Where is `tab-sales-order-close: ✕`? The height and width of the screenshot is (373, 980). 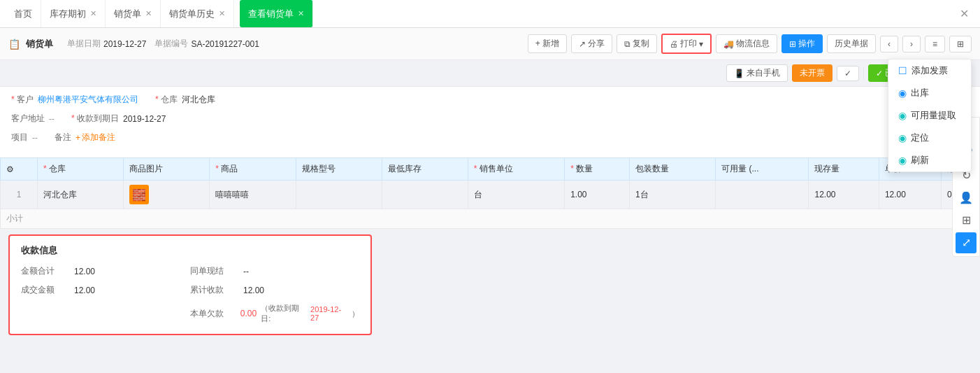 tab-sales-order-close: ✕ is located at coordinates (148, 14).